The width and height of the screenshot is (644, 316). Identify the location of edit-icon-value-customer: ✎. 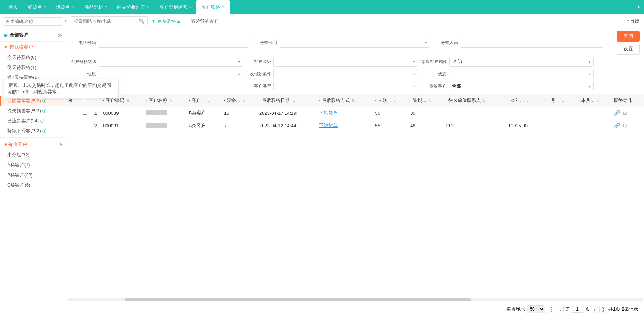
(61, 145).